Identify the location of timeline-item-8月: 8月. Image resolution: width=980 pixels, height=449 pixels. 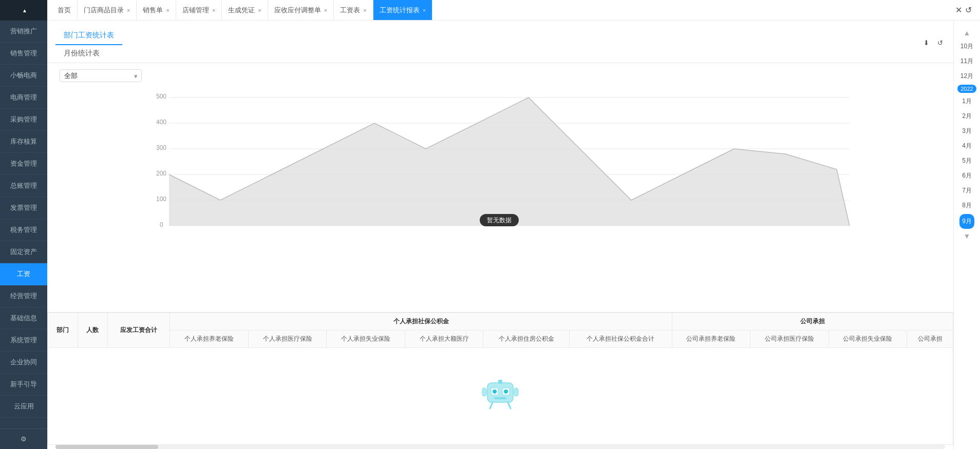
(967, 205).